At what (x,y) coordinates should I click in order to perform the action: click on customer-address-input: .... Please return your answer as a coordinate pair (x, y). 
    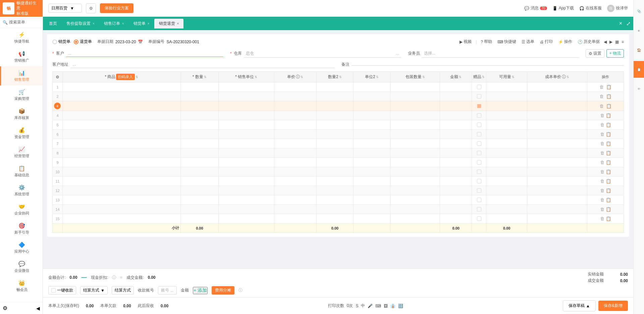
    Looking at the image, I should click on (203, 64).